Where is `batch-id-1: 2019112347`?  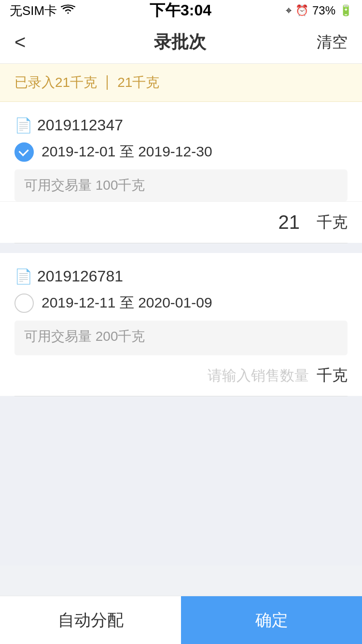
batch-id-1: 2019112347 is located at coordinates (80, 126).